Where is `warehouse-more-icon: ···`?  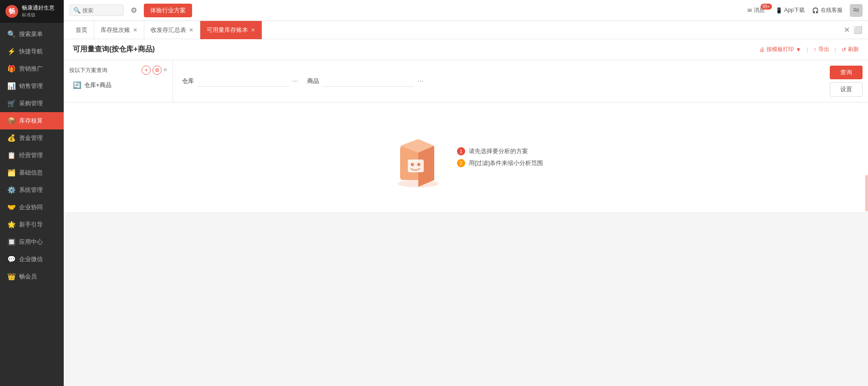 warehouse-more-icon: ··· is located at coordinates (295, 81).